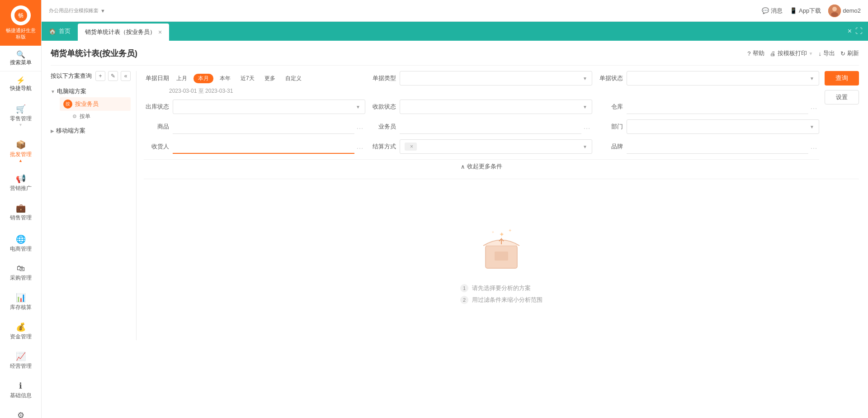  What do you see at coordinates (77, 11) in the screenshot?
I see `header-left: 办公用品行业模拟账套 ▼` at bounding box center [77, 11].